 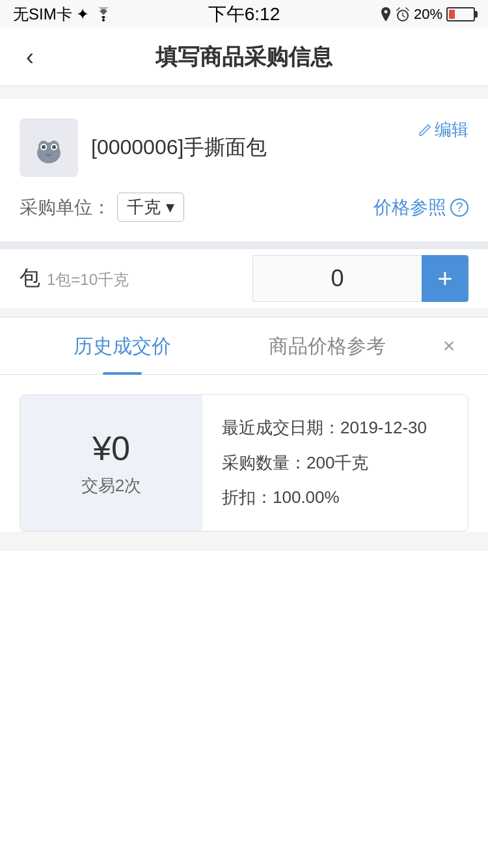 I want to click on unit-text: 包, so click(x=30, y=278).